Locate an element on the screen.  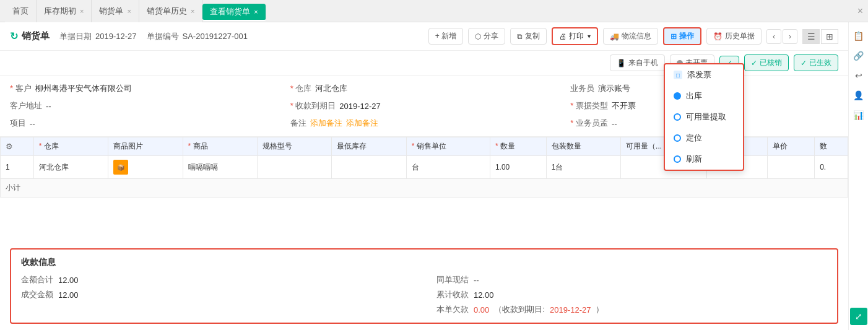
cumulative-row: 累计收款 12.00 is located at coordinates (631, 295).